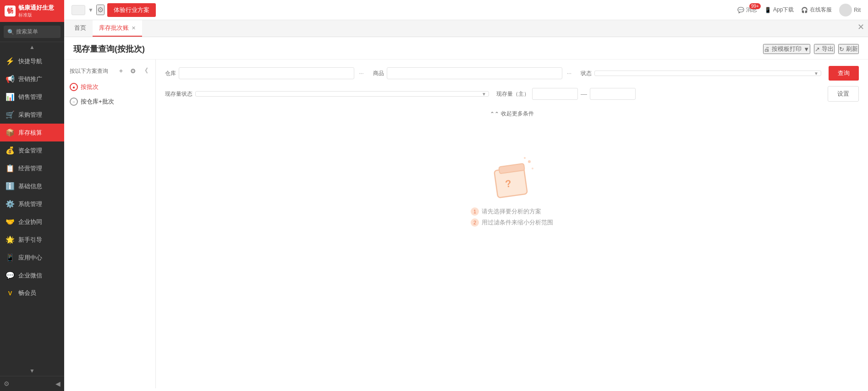 This screenshot has height=391, width=868. What do you see at coordinates (10, 61) in the screenshot?
I see `quick-nav-icon: ⚡` at bounding box center [10, 61].